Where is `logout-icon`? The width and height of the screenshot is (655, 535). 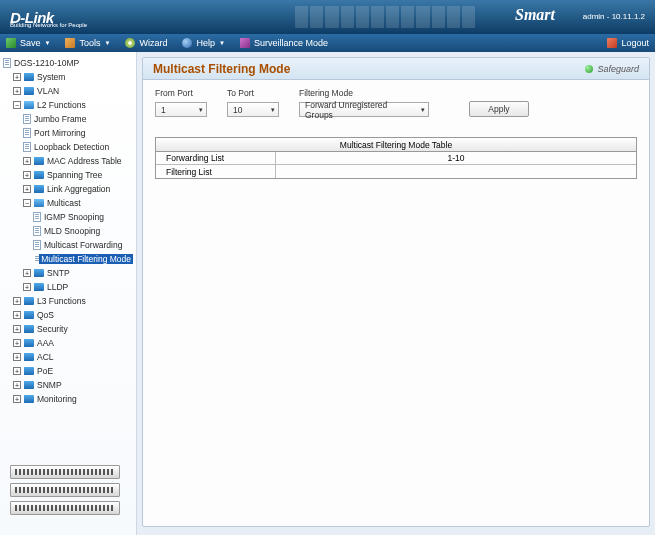 logout-icon is located at coordinates (612, 43).